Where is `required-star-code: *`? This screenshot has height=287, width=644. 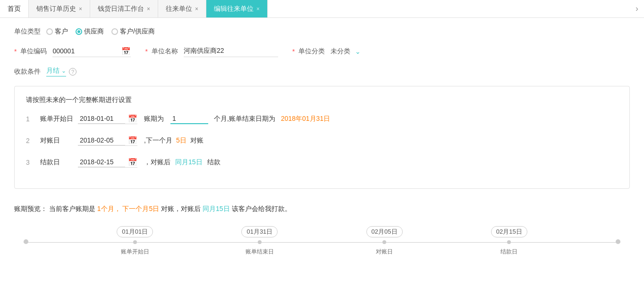 required-star-code: * is located at coordinates (15, 51).